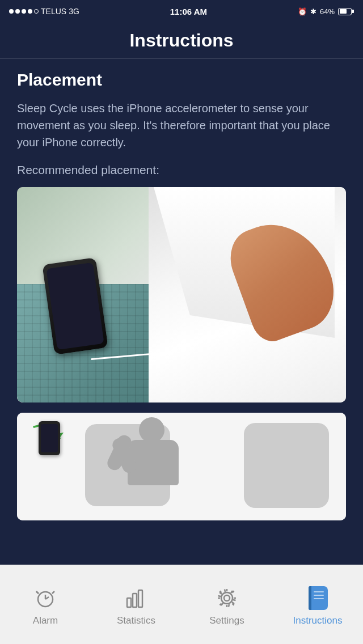 This screenshot has width=363, height=644. I want to click on battery-tip, so click(353, 11).